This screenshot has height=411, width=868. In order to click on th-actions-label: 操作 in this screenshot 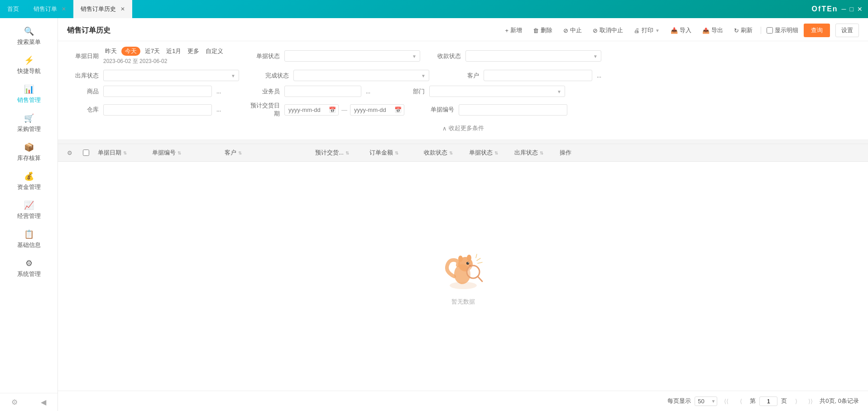, I will do `click(566, 153)`.